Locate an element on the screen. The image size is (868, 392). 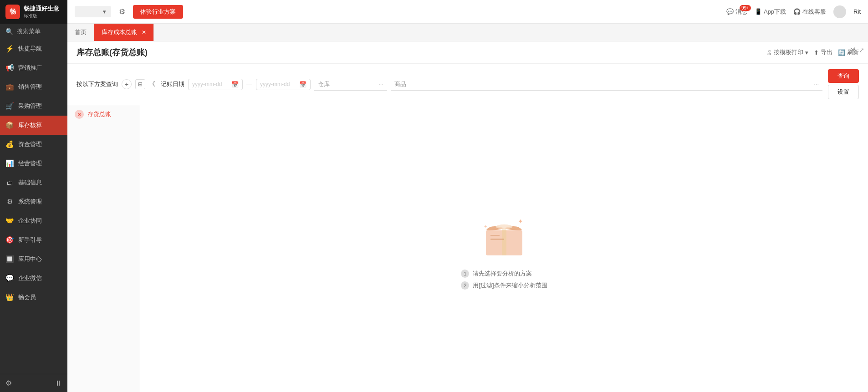
search-menu-label: 搜索菜单 is located at coordinates (29, 31).